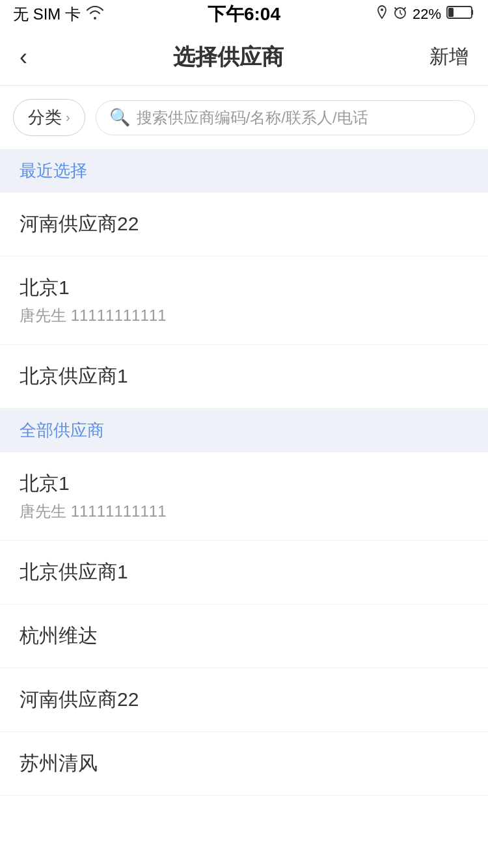 This screenshot has height=868, width=488. I want to click on status-bar: 无 SIM 卡 下午6:04 22%, so click(244, 14).